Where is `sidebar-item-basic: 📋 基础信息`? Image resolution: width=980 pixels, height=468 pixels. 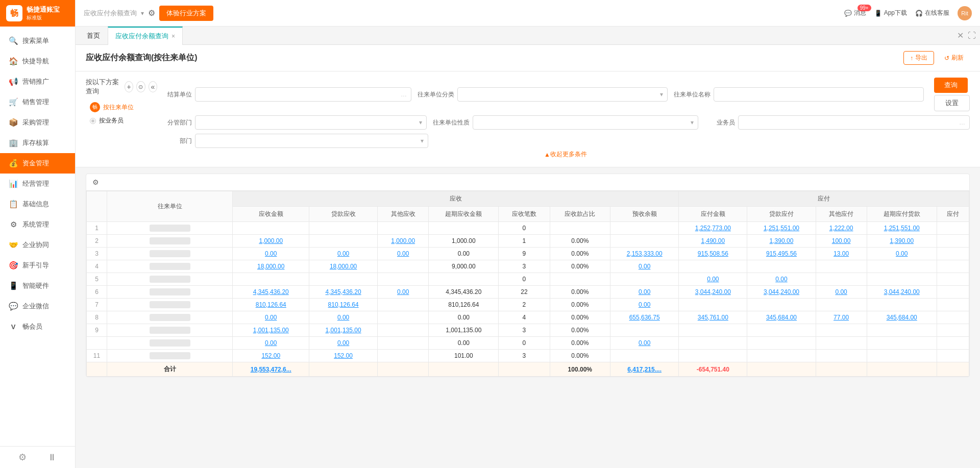 sidebar-item-basic: 📋 基础信息 is located at coordinates (38, 204).